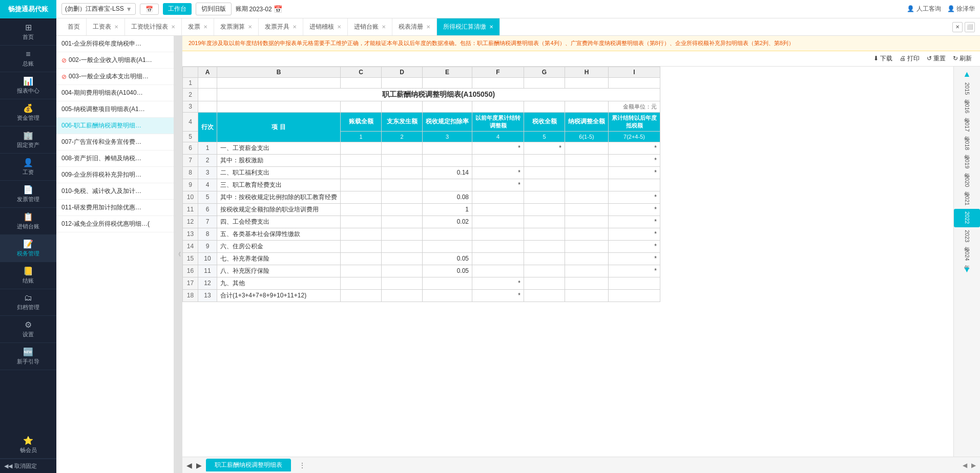  What do you see at coordinates (448, 283) in the screenshot?
I see `data-r12-c3` at bounding box center [448, 283].